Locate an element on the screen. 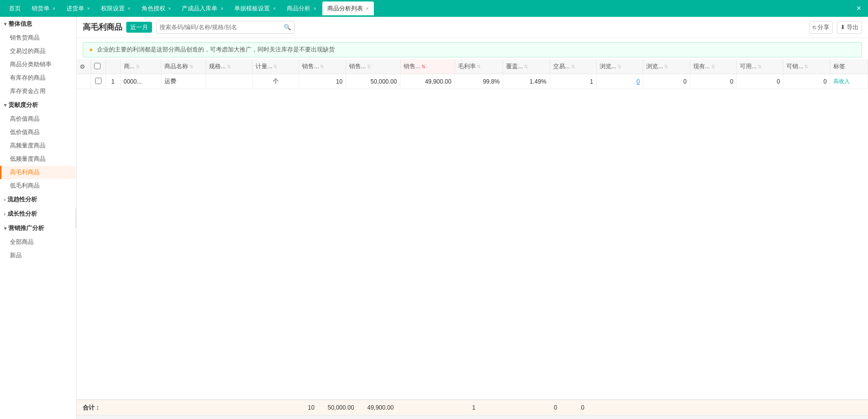 The height and width of the screenshot is (419, 868). tag-badge: 高收入 is located at coordinates (842, 81).